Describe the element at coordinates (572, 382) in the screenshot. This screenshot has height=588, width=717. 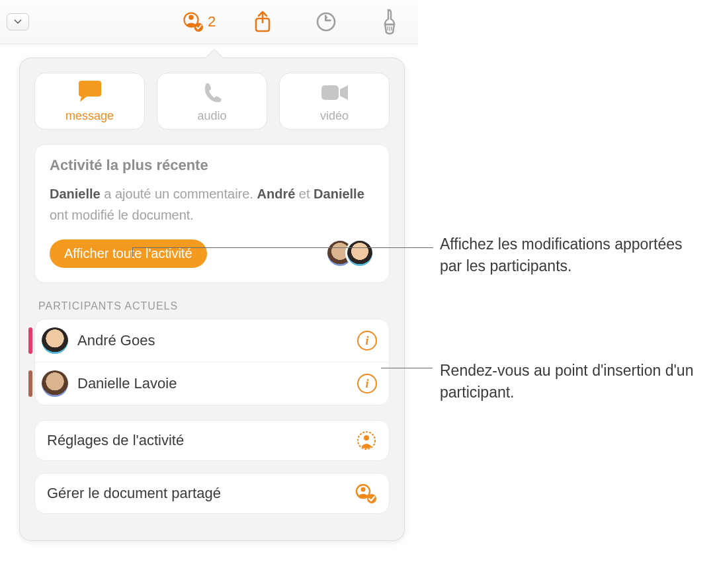
I see `callout-participant: Rendez-vous au point d'insertion d'un pa…` at that location.